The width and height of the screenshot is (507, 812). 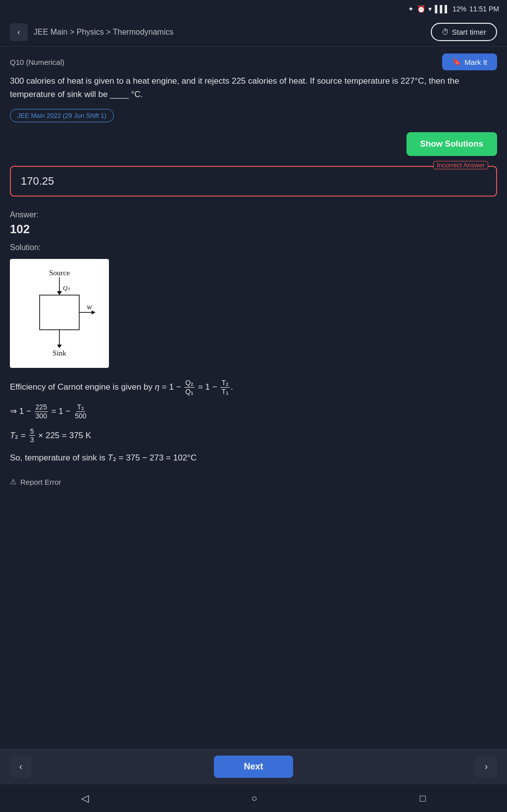 What do you see at coordinates (411, 9) in the screenshot?
I see `bluetooth-icon: ✦` at bounding box center [411, 9].